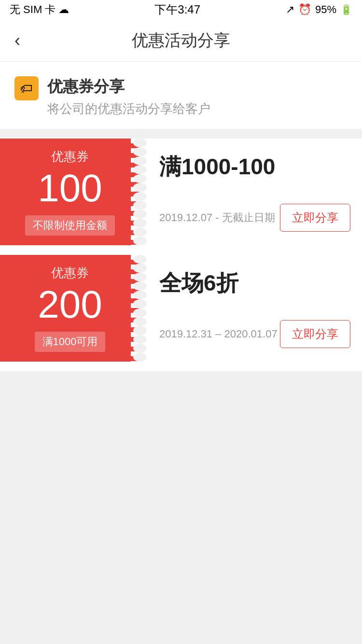 The height and width of the screenshot is (644, 362). What do you see at coordinates (70, 192) in the screenshot?
I see `coupon-left-1: 优惠券 100 不限制使用金额` at bounding box center [70, 192].